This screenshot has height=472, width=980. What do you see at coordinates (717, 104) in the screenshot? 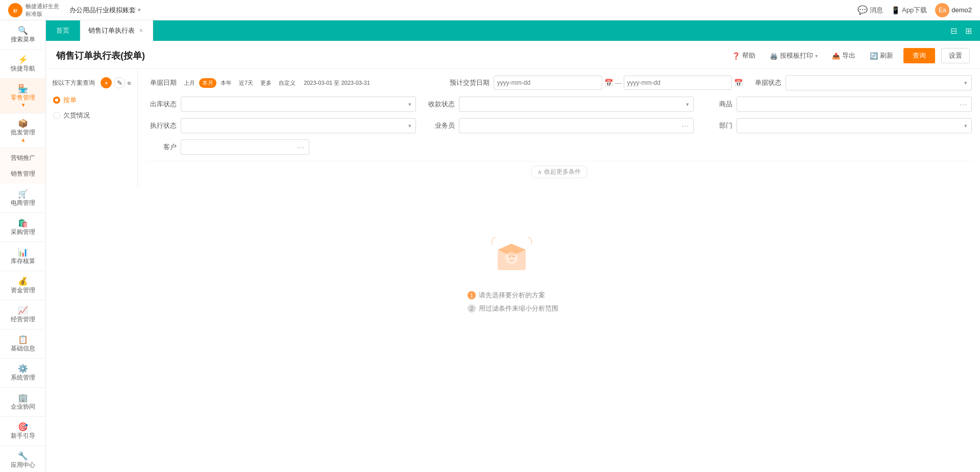
I see `goods-label: 商品` at bounding box center [717, 104].